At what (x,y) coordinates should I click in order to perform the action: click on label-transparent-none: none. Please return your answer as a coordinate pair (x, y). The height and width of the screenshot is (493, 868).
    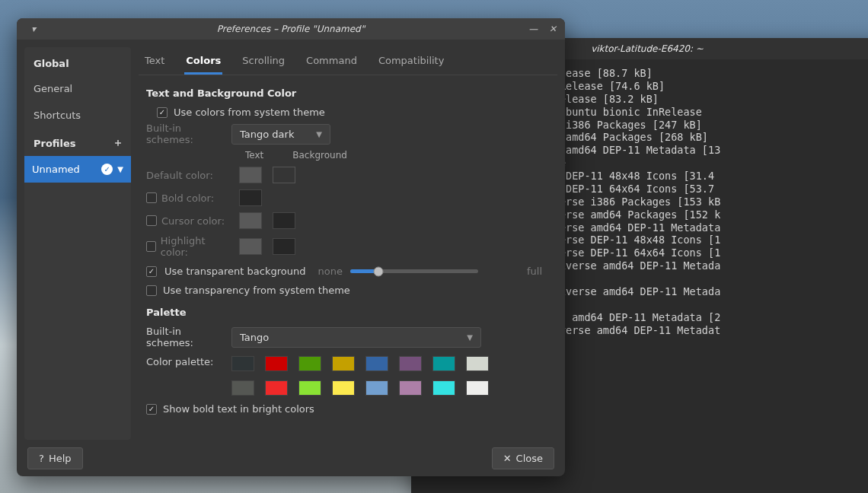
    Looking at the image, I should click on (330, 271).